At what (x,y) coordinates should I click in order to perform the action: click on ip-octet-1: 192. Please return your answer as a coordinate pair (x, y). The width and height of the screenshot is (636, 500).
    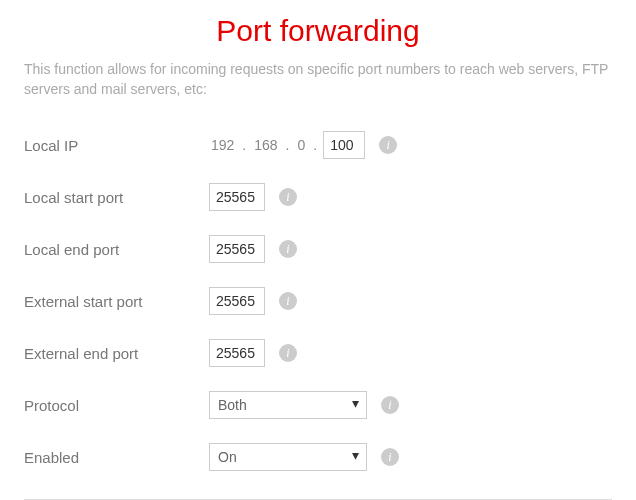
    Looking at the image, I should click on (222, 145).